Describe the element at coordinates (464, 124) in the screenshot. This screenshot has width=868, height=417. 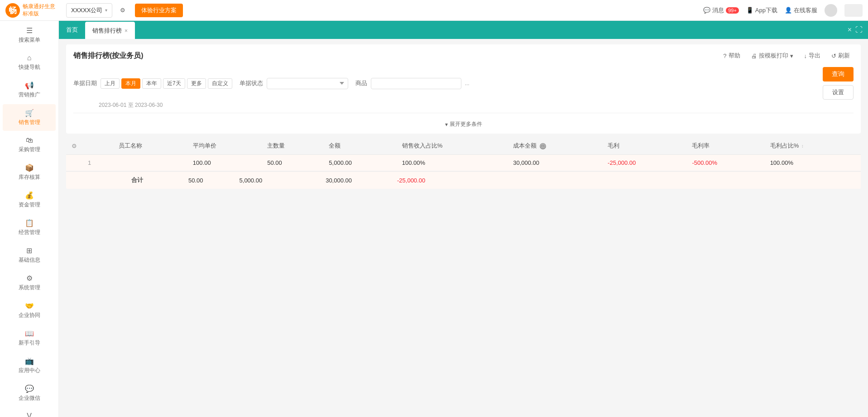
I see `expand-conditions-button: ▾ 展开更多条件` at that location.